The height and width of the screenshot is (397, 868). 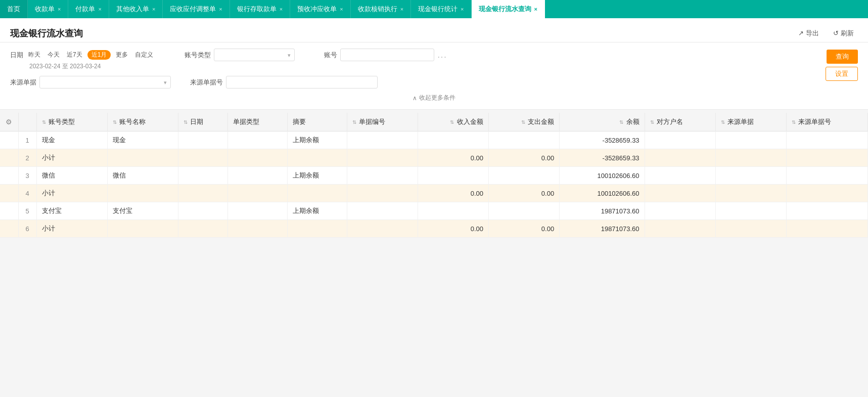 I want to click on nav-tab-close-1: ×, so click(x=59, y=9).